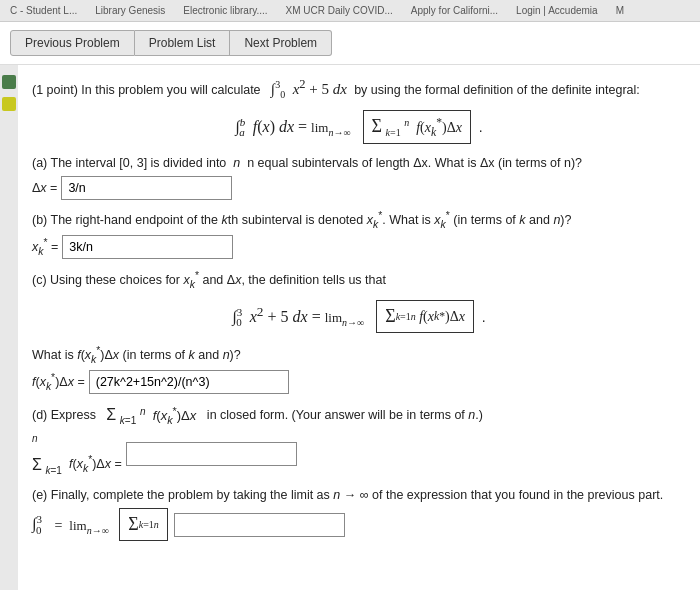 This screenshot has height=590, width=700. What do you see at coordinates (359, 127) in the screenshot?
I see `formal-definition-block: ∫ba f(x) dx = limn→∞ Σ k=1 n f(xk*)Δx .` at bounding box center [359, 127].